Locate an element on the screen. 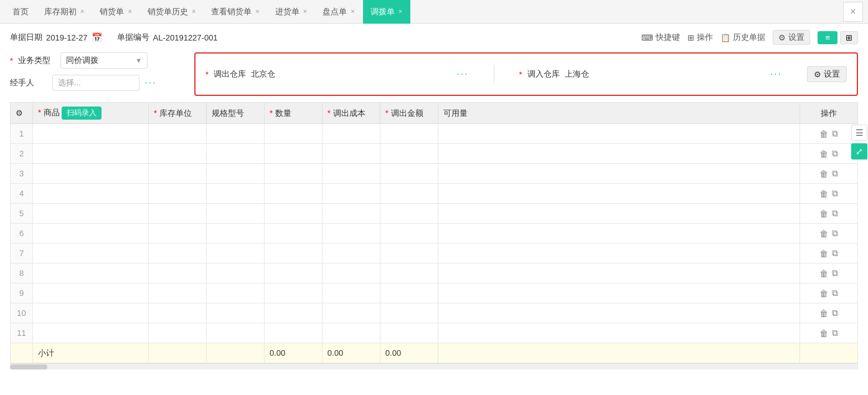 The image size is (868, 395). view-toggle-grid: ⊞ is located at coordinates (849, 37).